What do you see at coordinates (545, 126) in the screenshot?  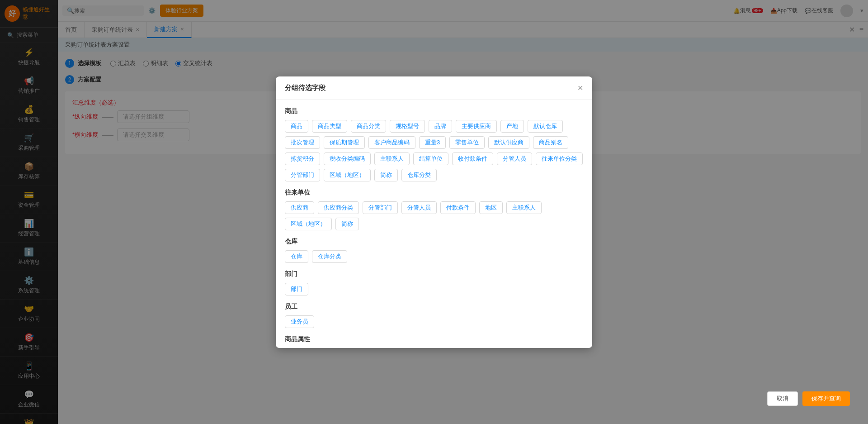 I see `field-tag-默认仓库: 默认仓库` at bounding box center [545, 126].